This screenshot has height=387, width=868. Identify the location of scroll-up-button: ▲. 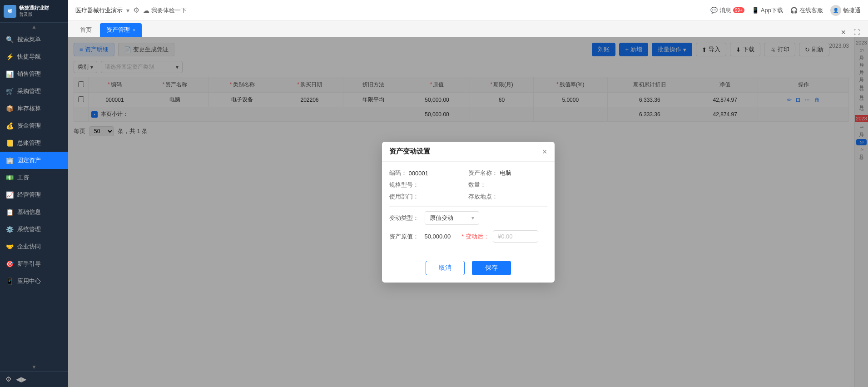
(34, 27).